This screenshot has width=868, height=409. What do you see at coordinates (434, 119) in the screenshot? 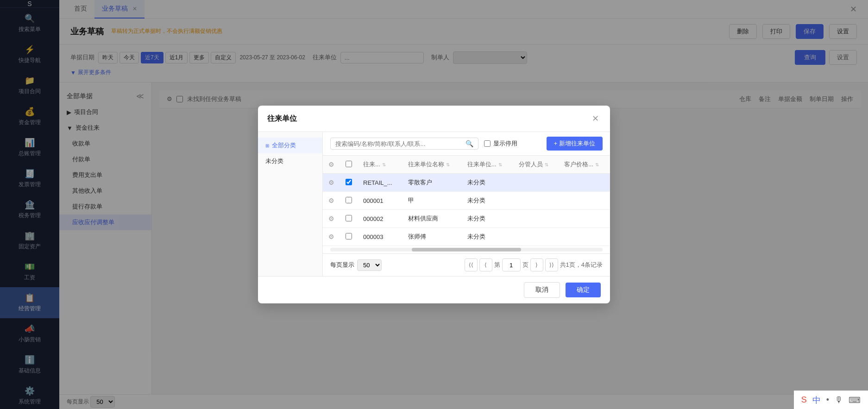
I see `modal-header: 往来单位 ✕` at bounding box center [434, 119].